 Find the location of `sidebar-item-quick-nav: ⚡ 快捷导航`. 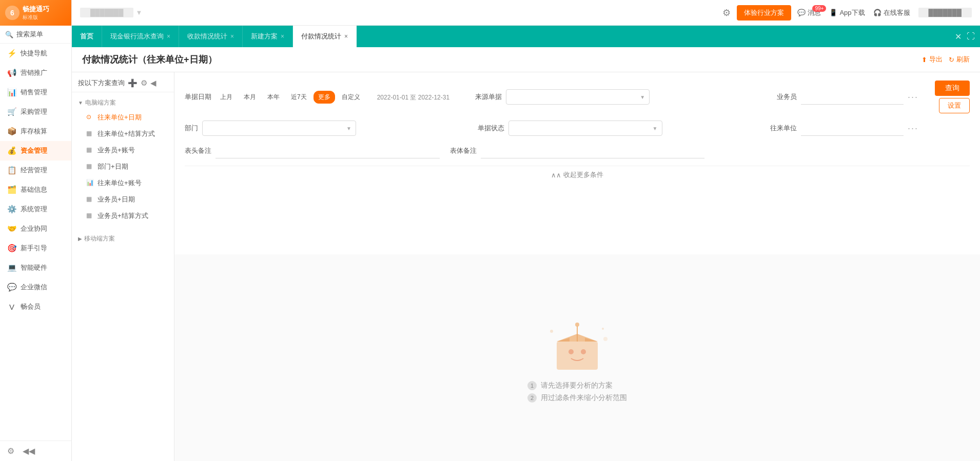

sidebar-item-quick-nav: ⚡ 快捷导航 is located at coordinates (36, 53).